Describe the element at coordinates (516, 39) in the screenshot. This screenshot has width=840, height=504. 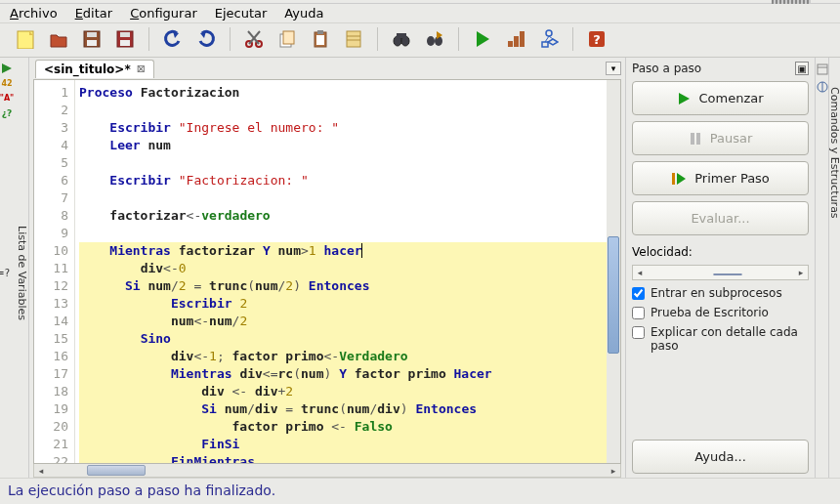
I see `steps-icon` at that location.